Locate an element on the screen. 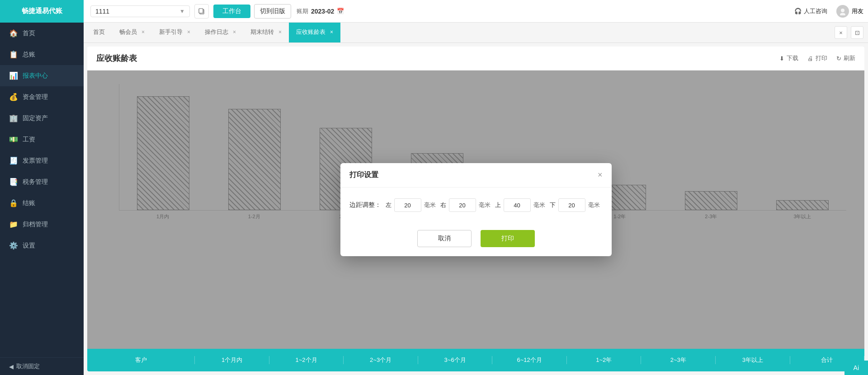 This screenshot has height=375, width=868. tab-guide: 新手引导 × is located at coordinates (175, 33).